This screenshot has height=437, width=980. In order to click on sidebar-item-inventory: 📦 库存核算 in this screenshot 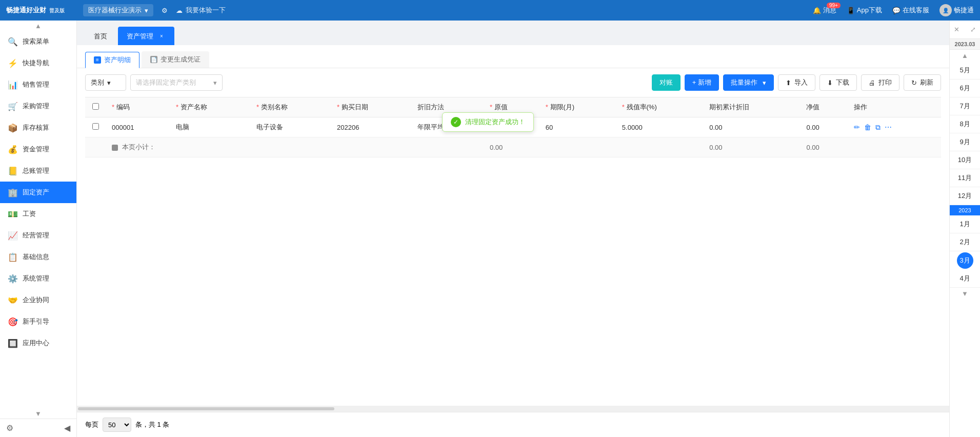, I will do `click(38, 128)`.